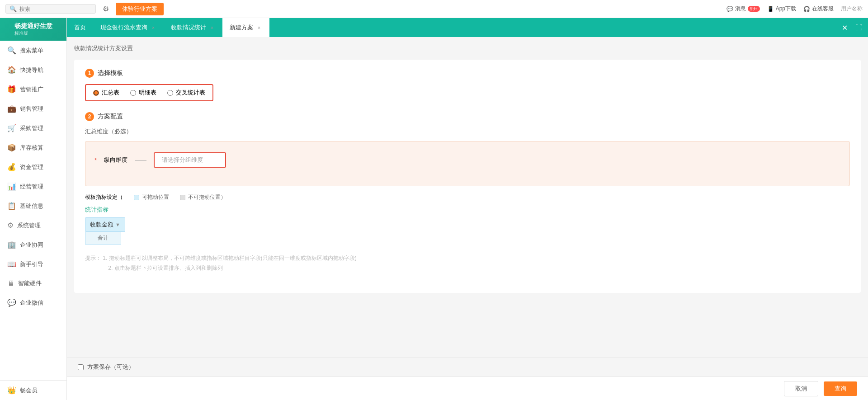 The image size is (868, 400). I want to click on radio-detail-label: 明细表, so click(147, 93).